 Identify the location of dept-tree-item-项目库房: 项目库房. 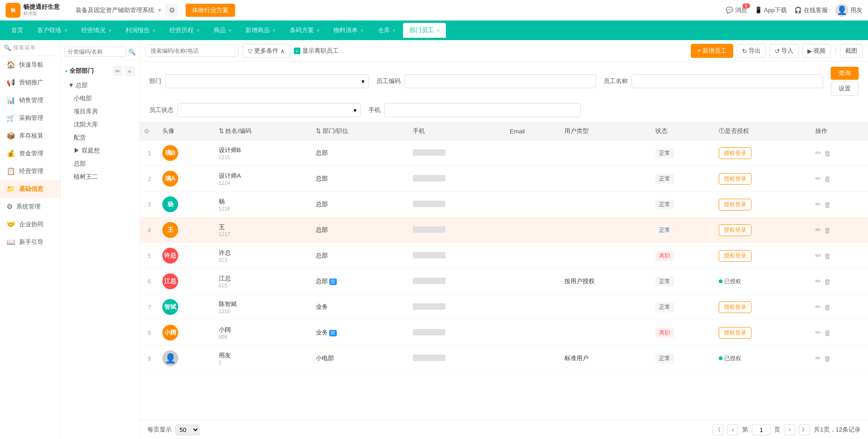
(100, 111).